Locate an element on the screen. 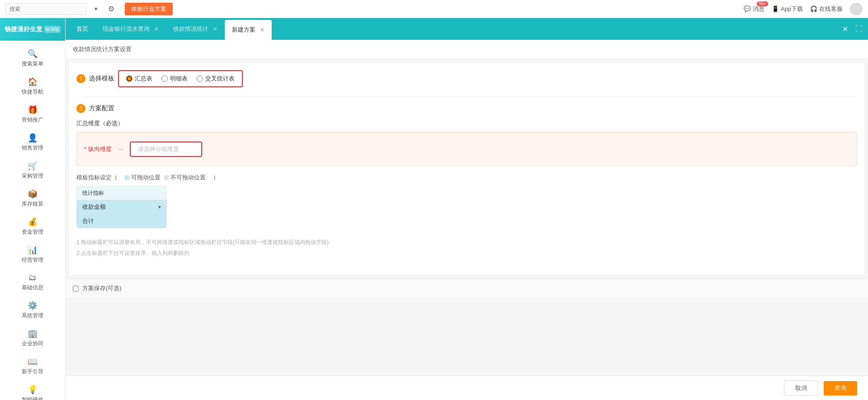 The width and height of the screenshot is (868, 400). sidebar-item-label: 快捷导航 is located at coordinates (33, 92).